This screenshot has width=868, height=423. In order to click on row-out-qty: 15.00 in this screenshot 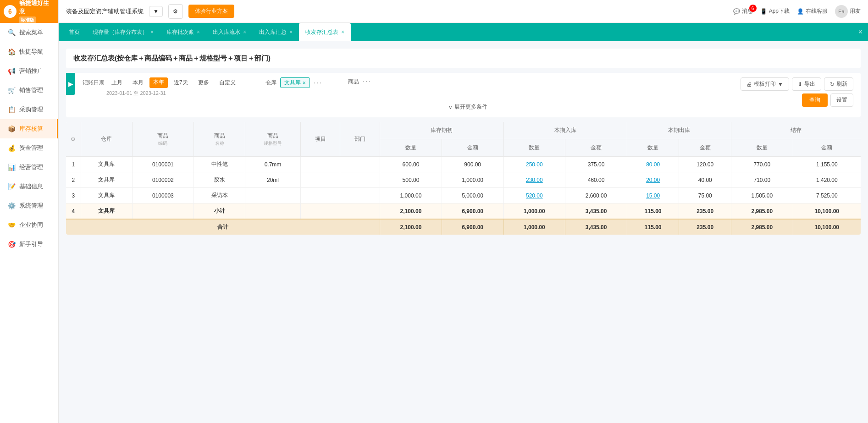, I will do `click(653, 196)`.